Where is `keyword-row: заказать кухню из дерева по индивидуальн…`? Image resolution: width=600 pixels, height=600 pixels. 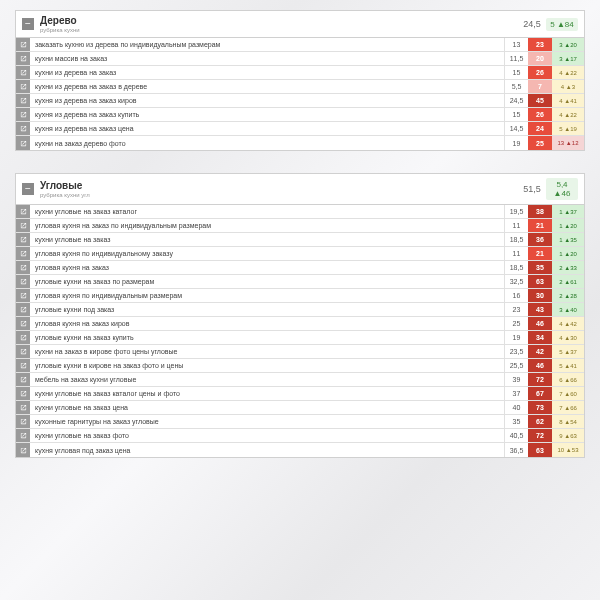
keyword-row: заказать кухню из дерева по индивидуальн… is located at coordinates (300, 45).